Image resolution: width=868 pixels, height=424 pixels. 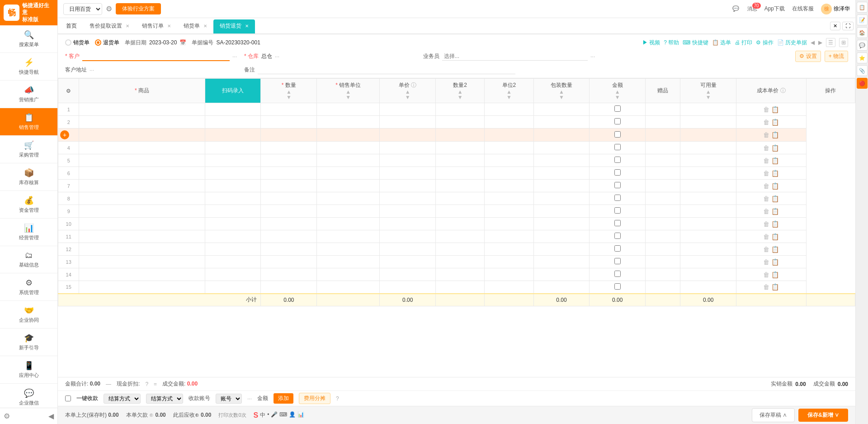 What do you see at coordinates (229, 399) in the screenshot?
I see `account-select: 账号` at bounding box center [229, 399].